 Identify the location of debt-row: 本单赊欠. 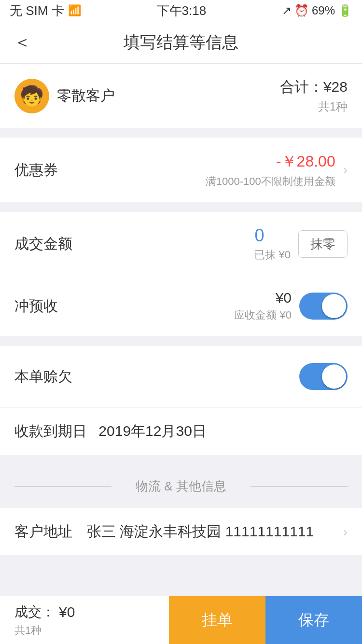
(181, 377).